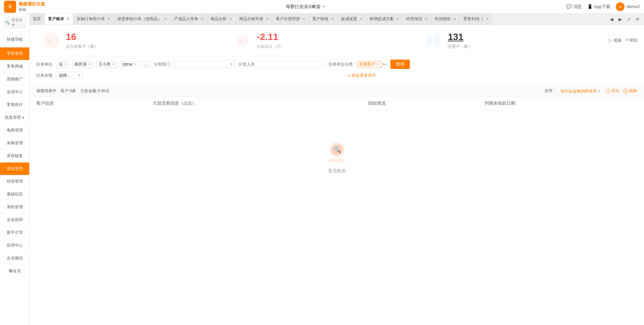 This screenshot has height=325, width=644. What do you see at coordinates (632, 40) in the screenshot?
I see `help-btn: ? 帮助` at bounding box center [632, 40].